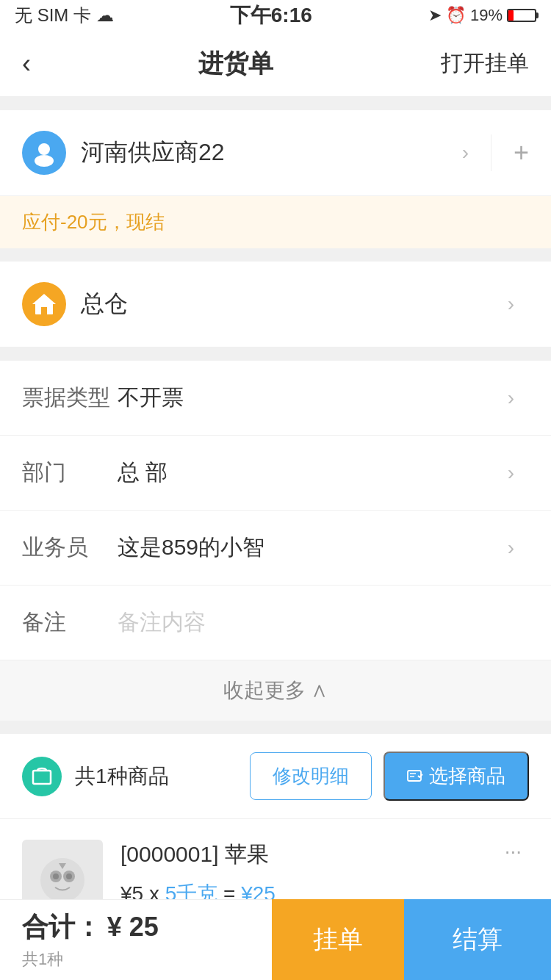 This screenshot has width=551, height=980. Describe the element at coordinates (70, 548) in the screenshot. I see `sales-label: 业务员` at that location.